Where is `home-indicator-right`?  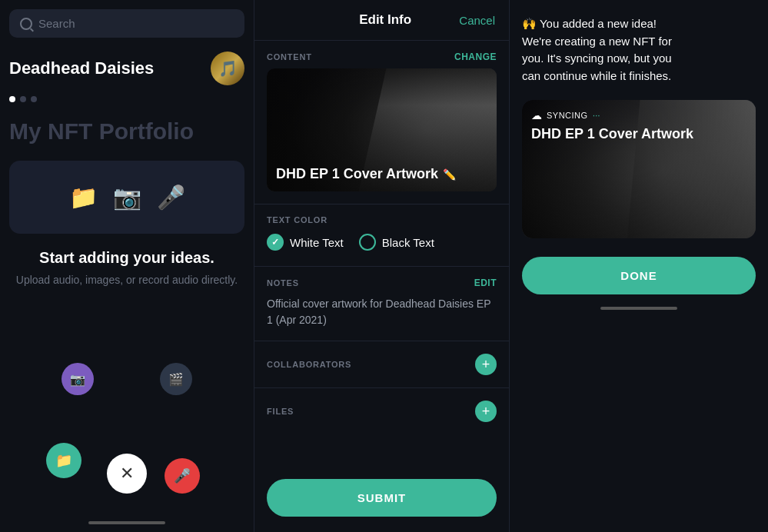 home-indicator-right is located at coordinates (639, 308).